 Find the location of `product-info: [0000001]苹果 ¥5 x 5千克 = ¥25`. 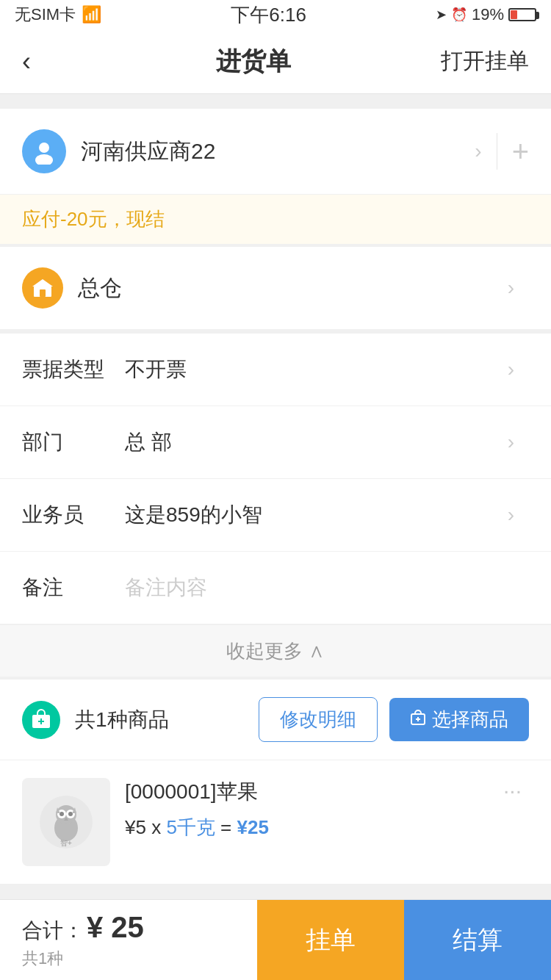

product-info: [0000001]苹果 ¥5 x 5千克 = ¥25 is located at coordinates (310, 810).